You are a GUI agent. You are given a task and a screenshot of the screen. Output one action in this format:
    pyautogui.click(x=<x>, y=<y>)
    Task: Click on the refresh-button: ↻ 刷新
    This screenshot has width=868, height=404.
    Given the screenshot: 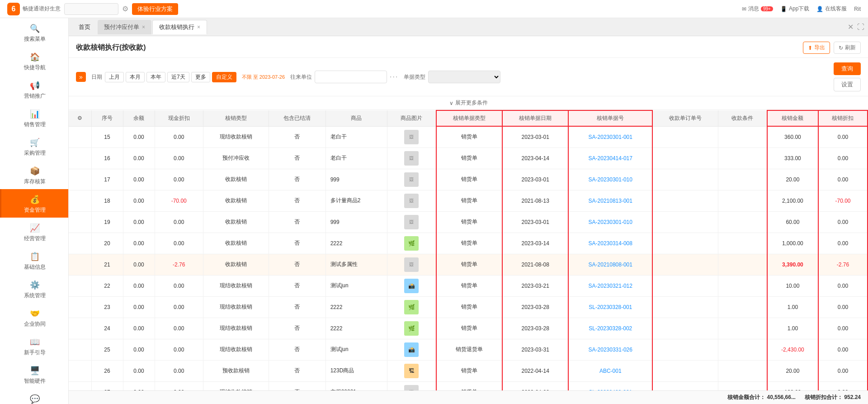 What is the action you would take?
    pyautogui.click(x=847, y=48)
    